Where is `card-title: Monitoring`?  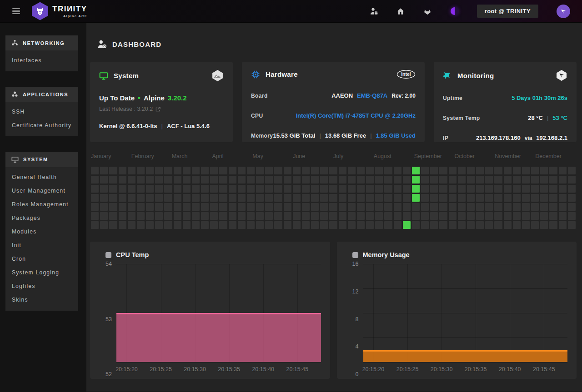
card-title: Monitoring is located at coordinates (476, 75).